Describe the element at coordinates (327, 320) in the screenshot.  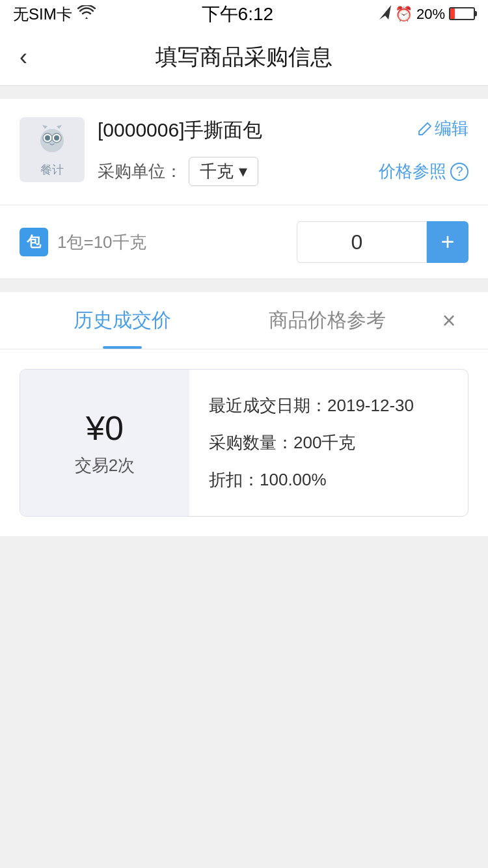
I see `tab-price-reference: 商品价格参考` at that location.